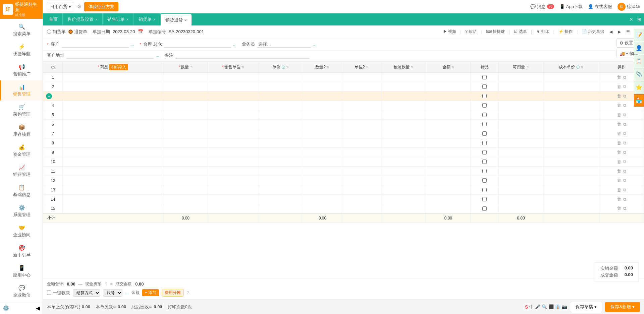 The height and width of the screenshot is (314, 644). What do you see at coordinates (21, 151) in the screenshot?
I see `sidebar-item-finance: 💰 资金管理` at bounding box center [21, 151].